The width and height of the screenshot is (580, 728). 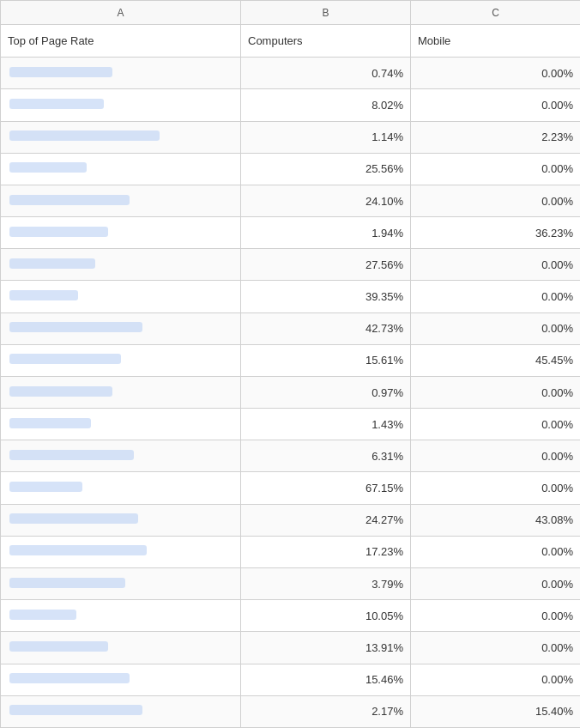 What do you see at coordinates (291, 13) in the screenshot?
I see `column-header-row: A B C` at bounding box center [291, 13].